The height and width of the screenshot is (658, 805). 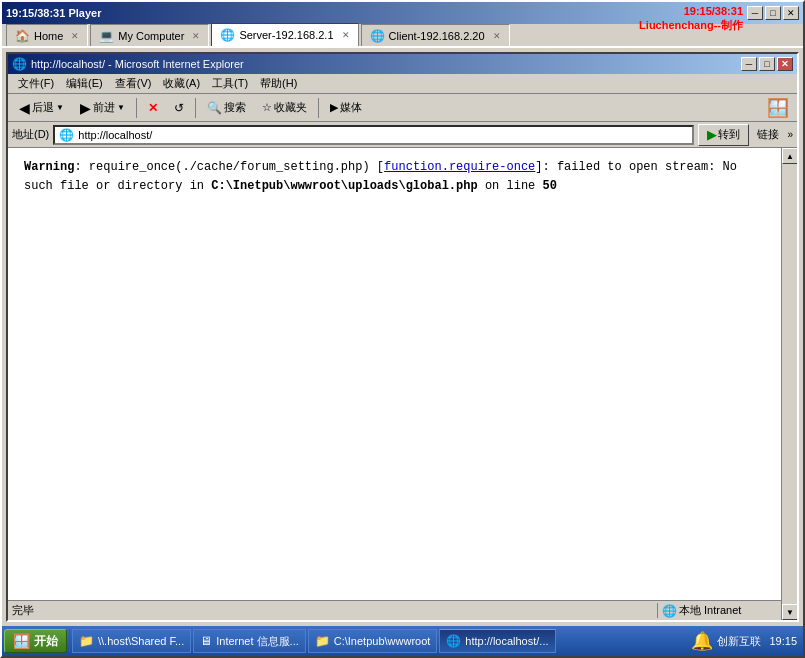 I want to click on tray-label: 创新互联, so click(x=739, y=642).